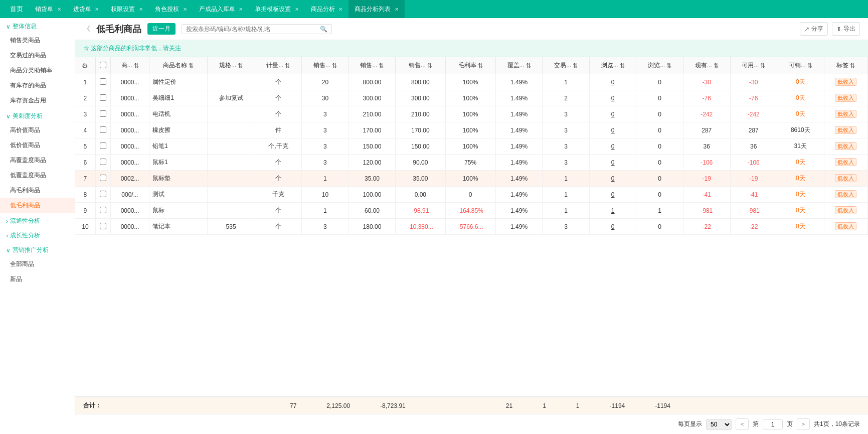 The image size is (868, 434). What do you see at coordinates (179, 98) in the screenshot?
I see `cell-name: 吴细细1` at bounding box center [179, 98].